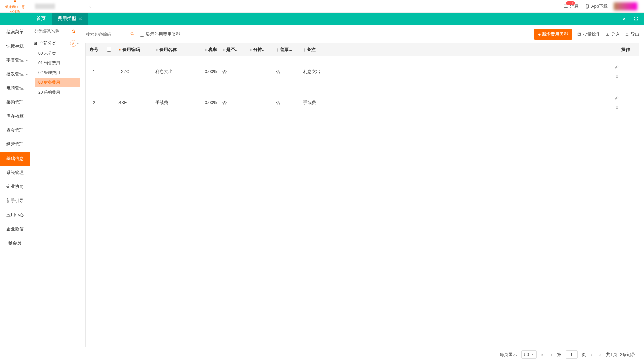 This screenshot has width=644, height=362. What do you see at coordinates (110, 34) in the screenshot?
I see `search-input` at bounding box center [110, 34].